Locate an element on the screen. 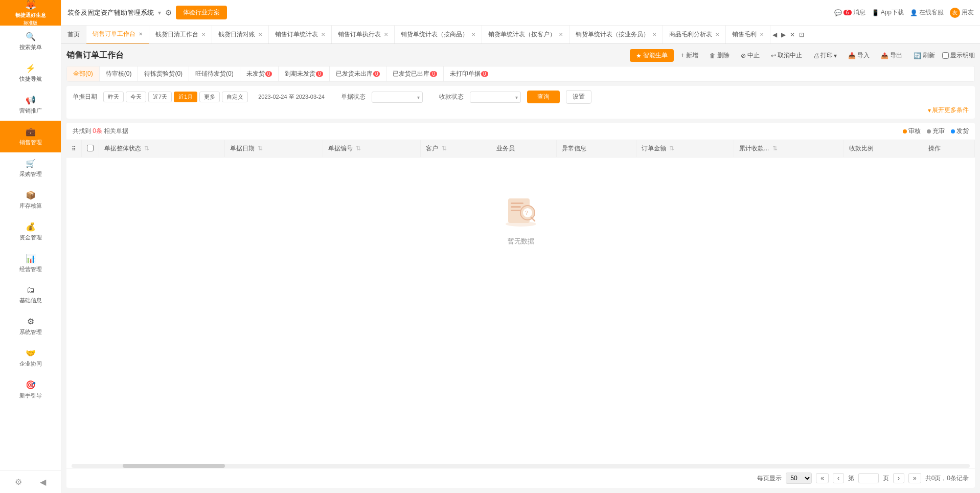 This screenshot has width=980, height=493. tab-cash-reconcile: 钱货日清对账 ✕ is located at coordinates (240, 35).